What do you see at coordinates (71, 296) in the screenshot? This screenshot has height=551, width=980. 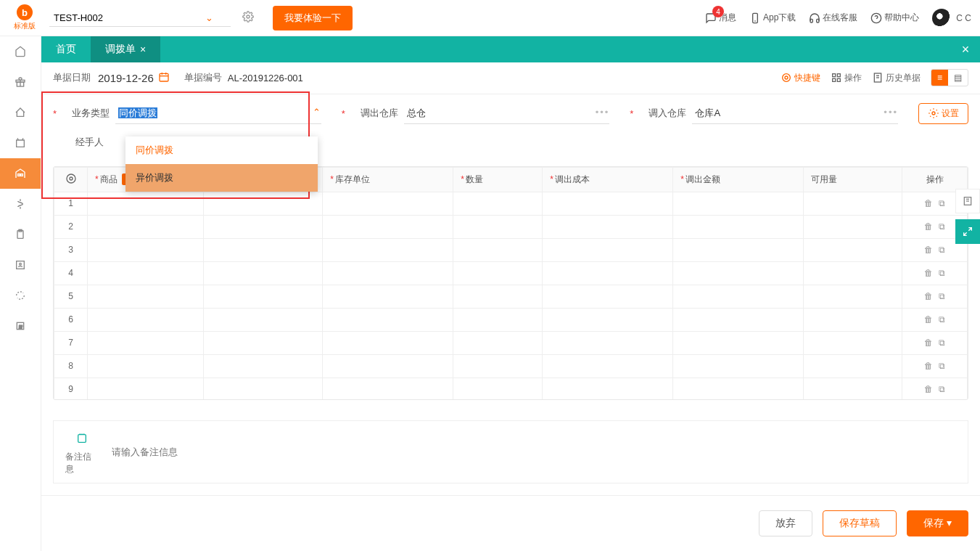 I see `row-index: 5` at bounding box center [71, 296].